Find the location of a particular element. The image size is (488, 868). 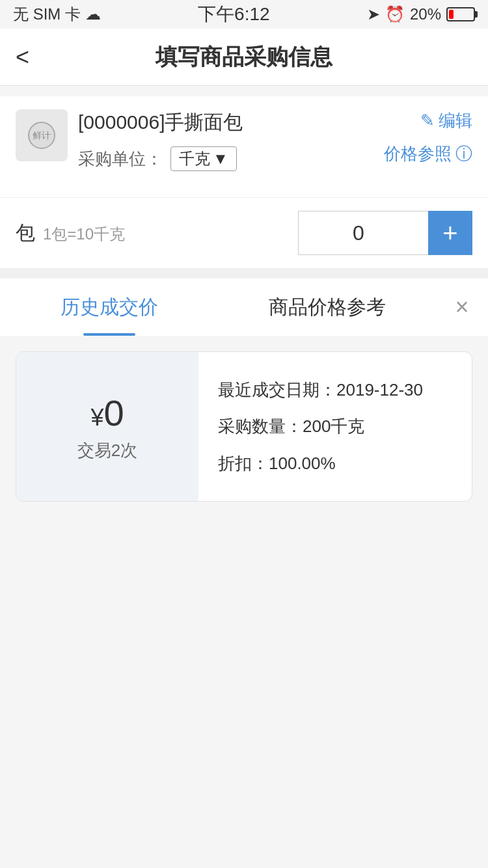

tab-price-reference: 商品价格参考 is located at coordinates (327, 307).